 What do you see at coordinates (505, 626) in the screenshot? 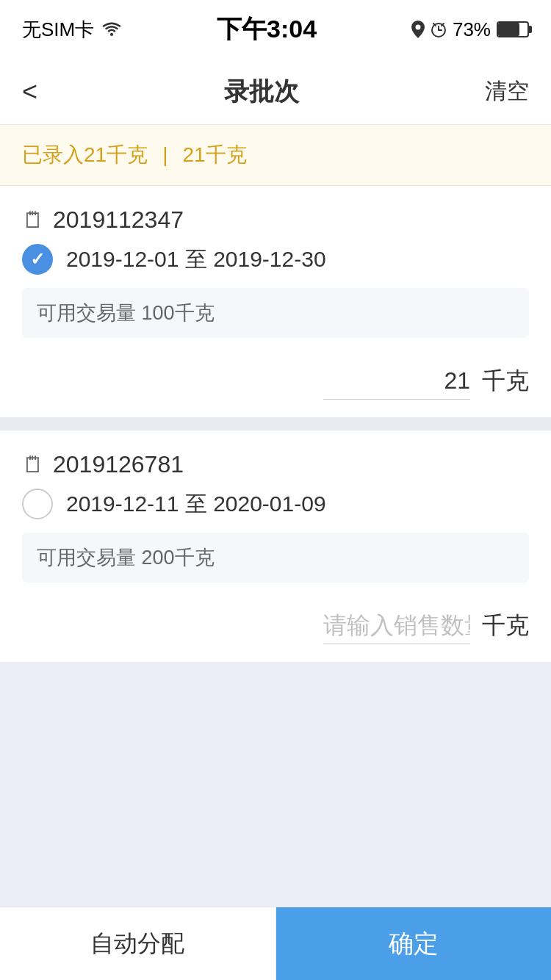
I see `batch-2-unit: 千克` at bounding box center [505, 626].